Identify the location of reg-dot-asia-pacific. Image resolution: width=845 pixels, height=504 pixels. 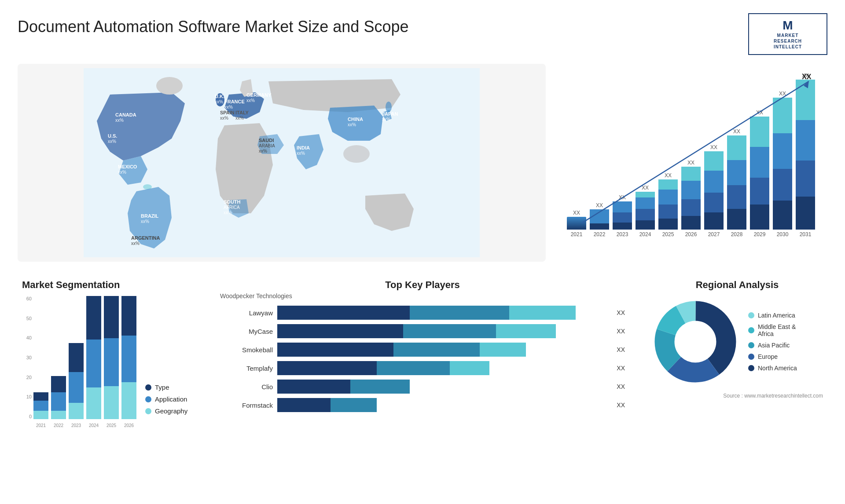
(751, 345).